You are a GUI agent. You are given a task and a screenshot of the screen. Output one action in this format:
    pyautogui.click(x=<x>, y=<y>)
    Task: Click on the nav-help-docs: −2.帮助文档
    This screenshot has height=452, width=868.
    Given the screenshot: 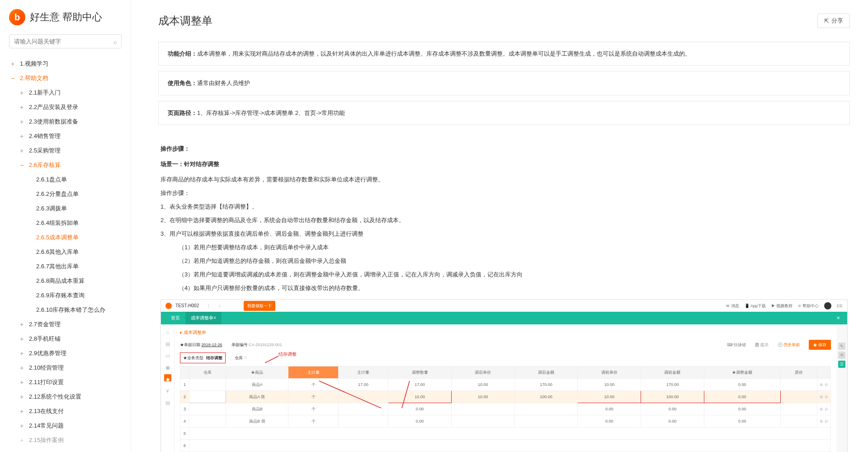 What is the action you would take?
    pyautogui.click(x=70, y=78)
    